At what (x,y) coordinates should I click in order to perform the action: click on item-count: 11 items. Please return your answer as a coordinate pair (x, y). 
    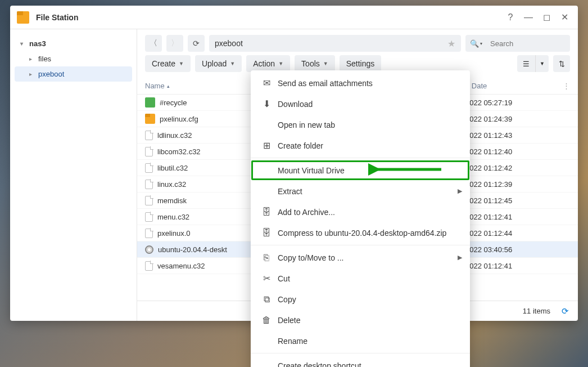
    Looking at the image, I should click on (536, 311).